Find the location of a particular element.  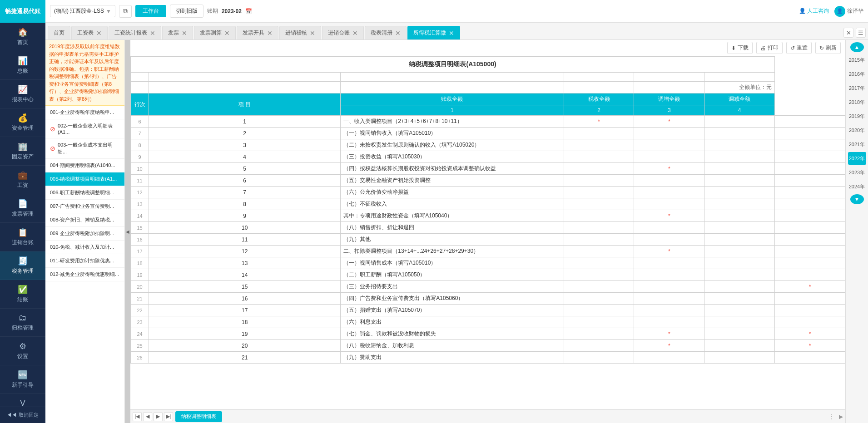

left-item-006: 006-职工薪酬纳税调整明细... is located at coordinates (85, 193).